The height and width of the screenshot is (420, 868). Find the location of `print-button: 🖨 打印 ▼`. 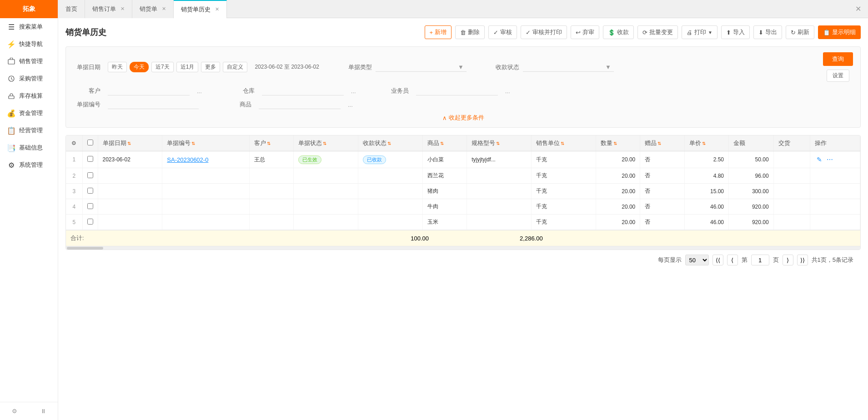

print-button: 🖨 打印 ▼ is located at coordinates (699, 32).